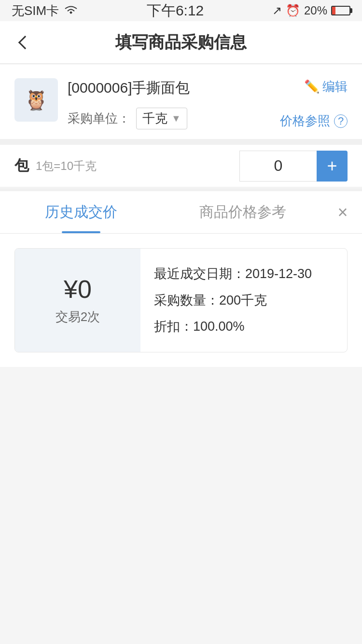  I want to click on unit-label: 采购单位：, so click(99, 119).